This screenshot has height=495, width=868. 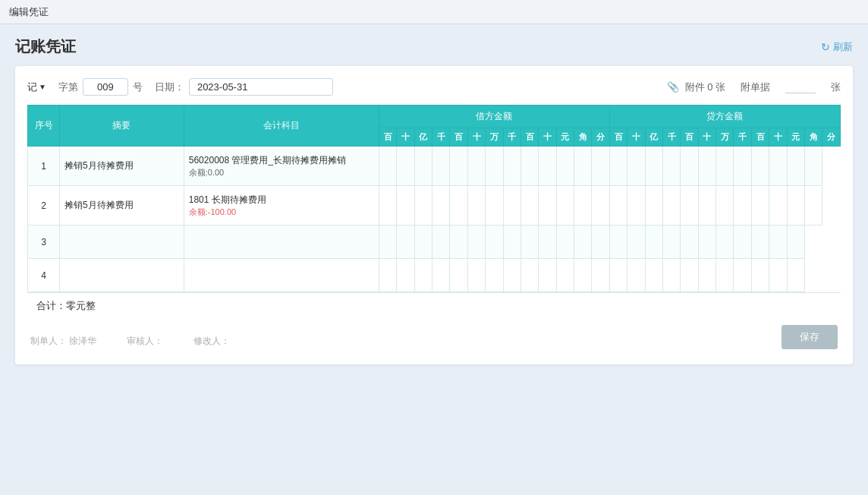 I want to click on creator-value: 徐泽华, so click(x=83, y=341).